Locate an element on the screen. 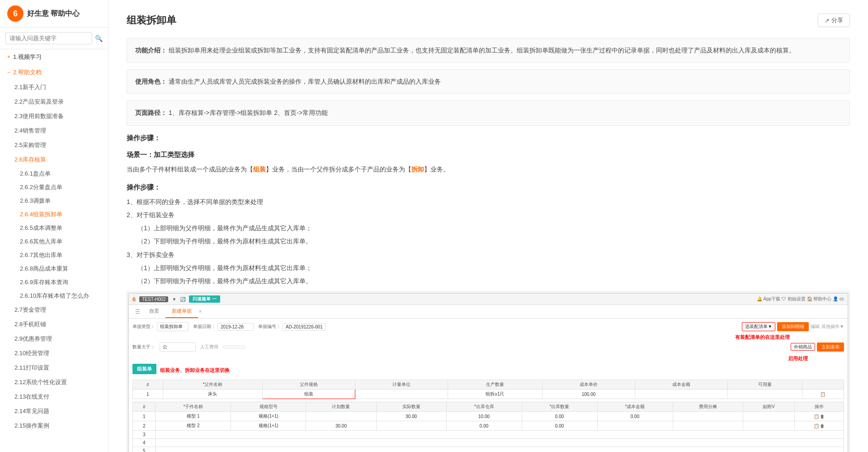 This screenshot has height=452, width=868. mock-apply-btn: 立刻发布 is located at coordinates (830, 347).